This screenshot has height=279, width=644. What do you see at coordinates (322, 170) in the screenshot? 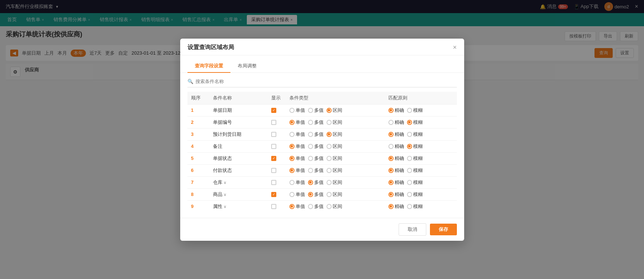
I see `table-row: 6付款状态 单值 多值 区间 精确 模糊` at bounding box center [322, 170].